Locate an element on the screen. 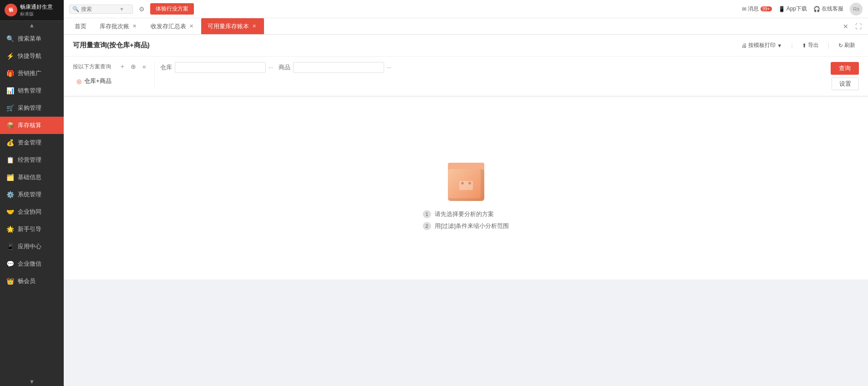 The image size is (868, 386). star-icon: 🌟 is located at coordinates (10, 229).